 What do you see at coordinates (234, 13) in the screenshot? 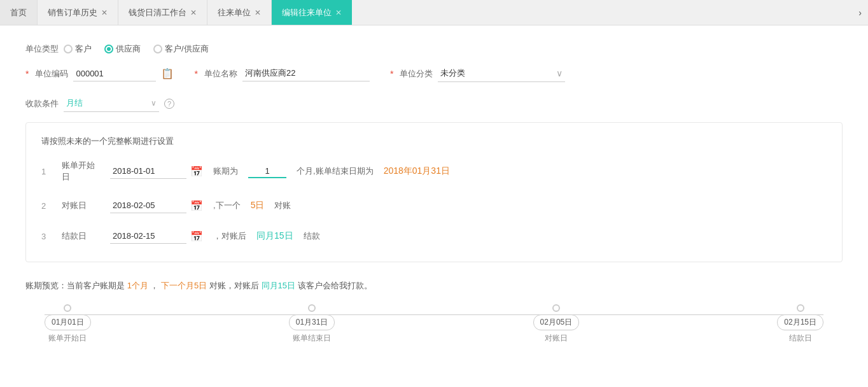
I see `tab-partner-label: 往来单位` at bounding box center [234, 13].